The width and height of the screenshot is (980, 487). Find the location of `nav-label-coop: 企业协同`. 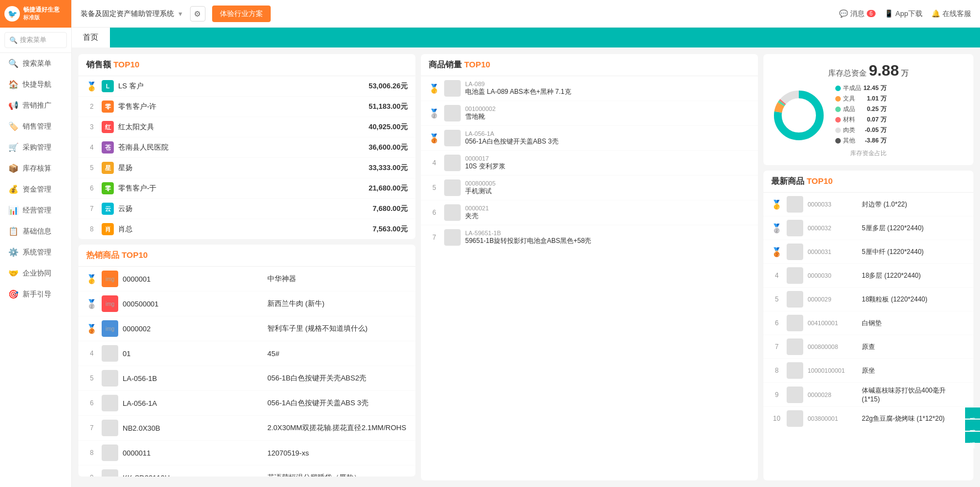

nav-label-coop: 企业协同 is located at coordinates (37, 273).